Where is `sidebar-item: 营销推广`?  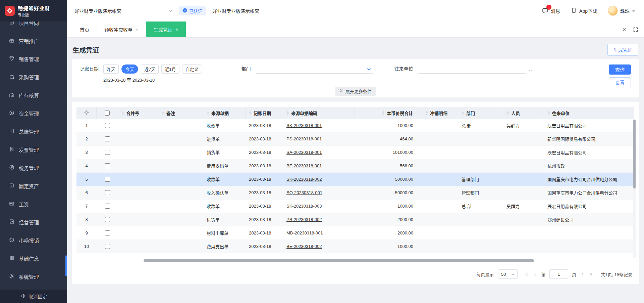 sidebar-item: 营销推广 is located at coordinates (34, 41).